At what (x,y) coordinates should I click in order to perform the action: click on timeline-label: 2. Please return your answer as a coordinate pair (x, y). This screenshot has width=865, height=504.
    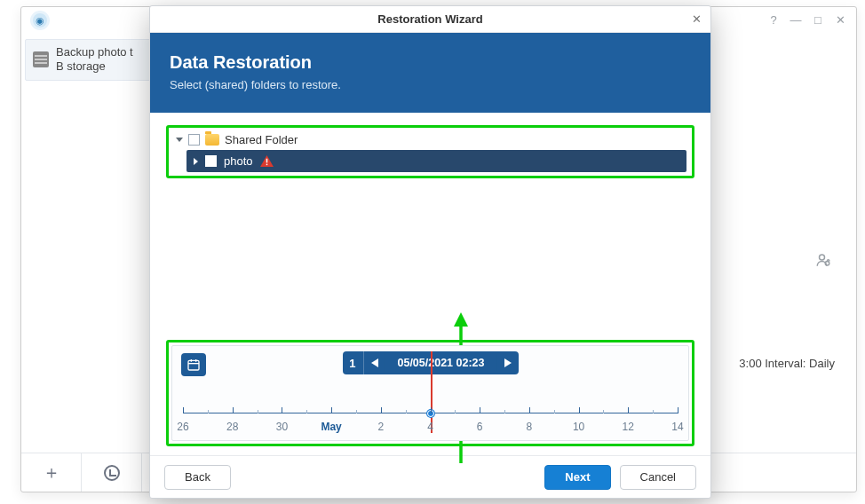
    Looking at the image, I should click on (380, 427).